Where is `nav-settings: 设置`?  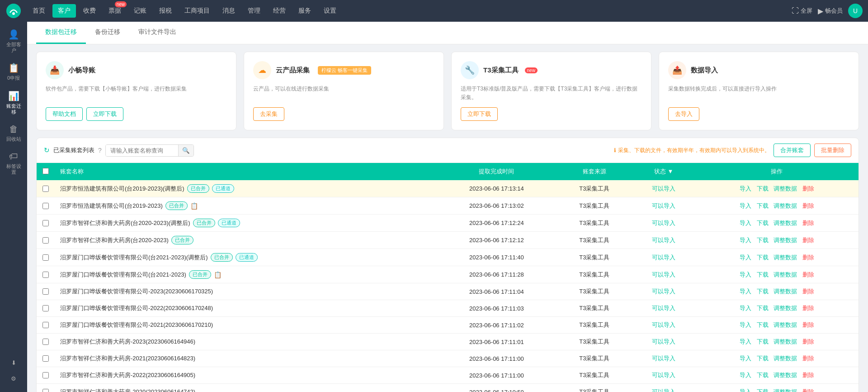
nav-settings: 设置 is located at coordinates (330, 11).